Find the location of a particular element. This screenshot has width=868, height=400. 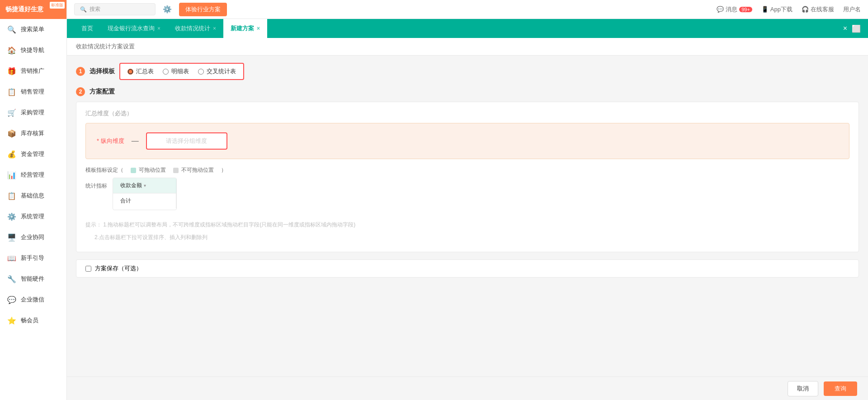

window-maximize-icon: ⬜ is located at coordinates (856, 29).